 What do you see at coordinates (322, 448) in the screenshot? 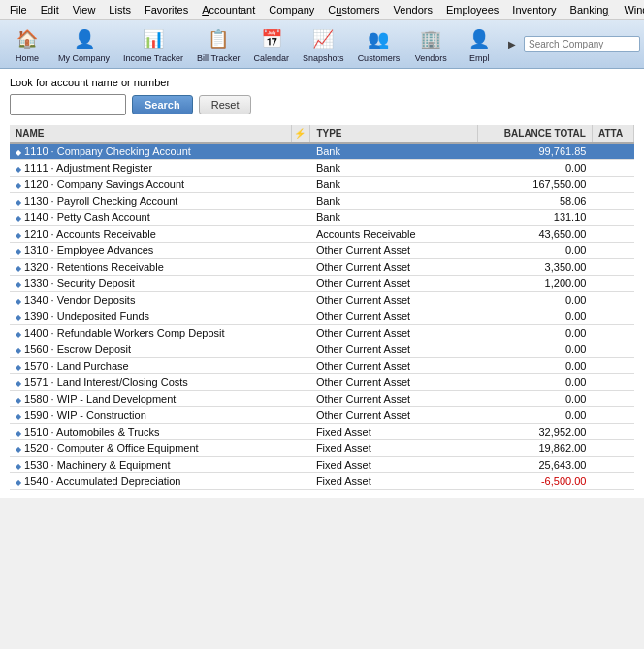
I see `table-row: ◆ 1520 · Computer & Office Equipment Fix…` at bounding box center [322, 448].